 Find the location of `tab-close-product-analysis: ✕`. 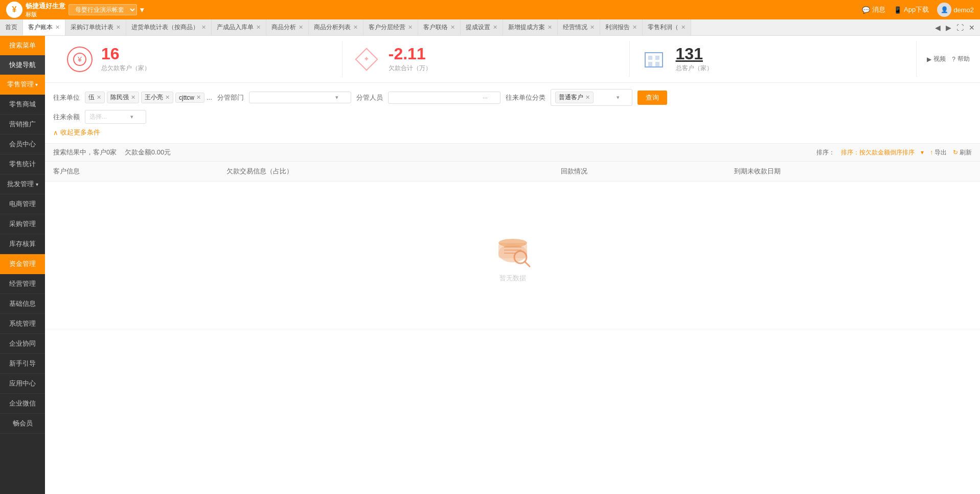

tab-close-product-analysis: ✕ is located at coordinates (301, 28).